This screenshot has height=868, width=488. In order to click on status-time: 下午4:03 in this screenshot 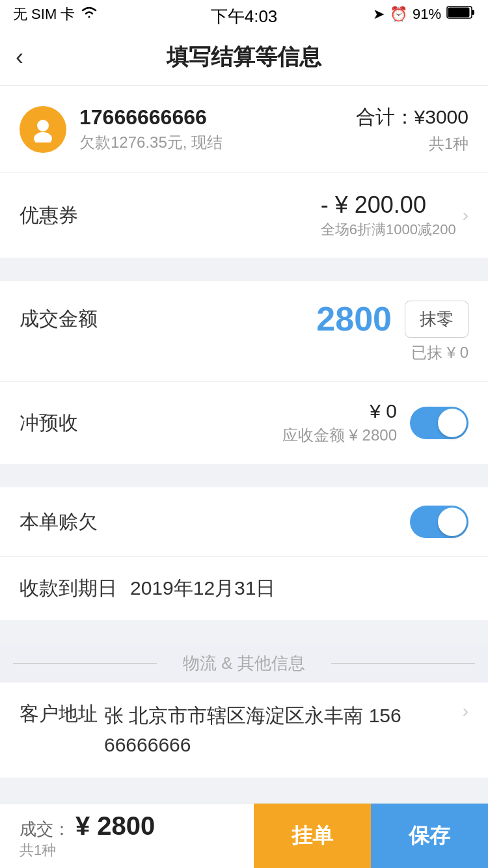, I will do `click(245, 17)`.